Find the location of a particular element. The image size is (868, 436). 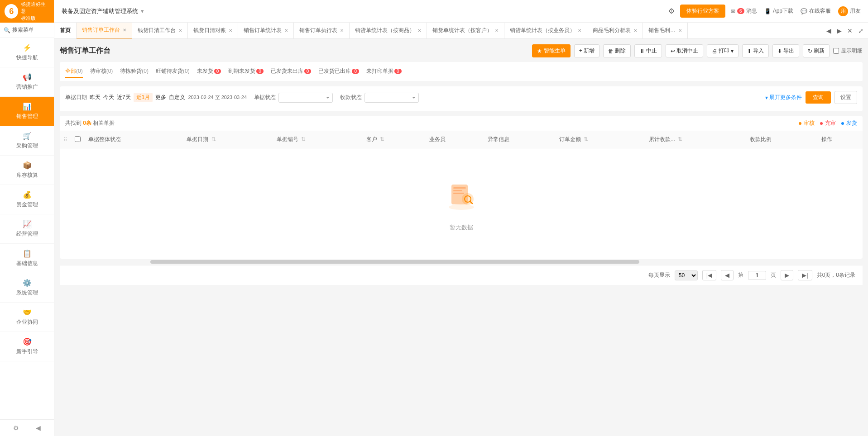

select-all-checkbox is located at coordinates (78, 139).